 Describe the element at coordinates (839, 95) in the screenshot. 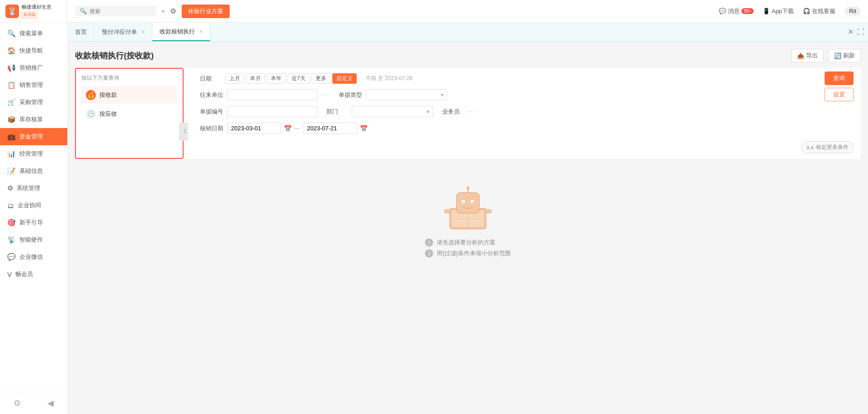

I see `setting-button: 设置` at that location.